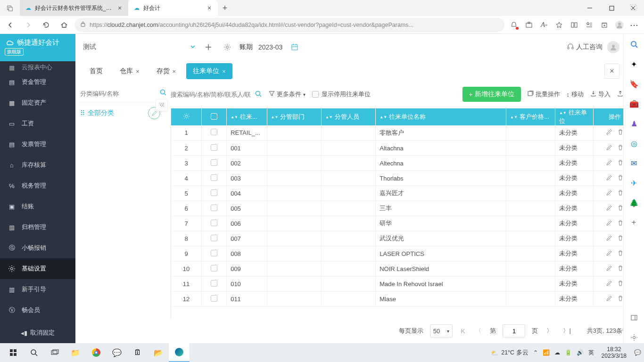  What do you see at coordinates (96, 71) in the screenshot?
I see `tab-home: 首页` at bounding box center [96, 71].